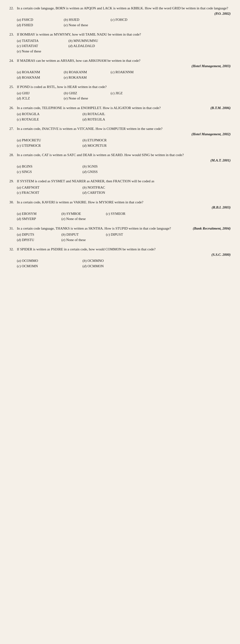 The height and width of the screenshot is (644, 240). I want to click on question-28: 28. In a certain code, CAT is written as…, so click(120, 163).